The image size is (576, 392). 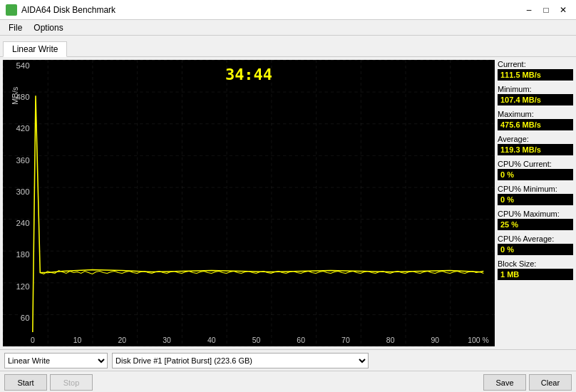 I want to click on current-value: 111.5 MB/s, so click(x=535, y=75).